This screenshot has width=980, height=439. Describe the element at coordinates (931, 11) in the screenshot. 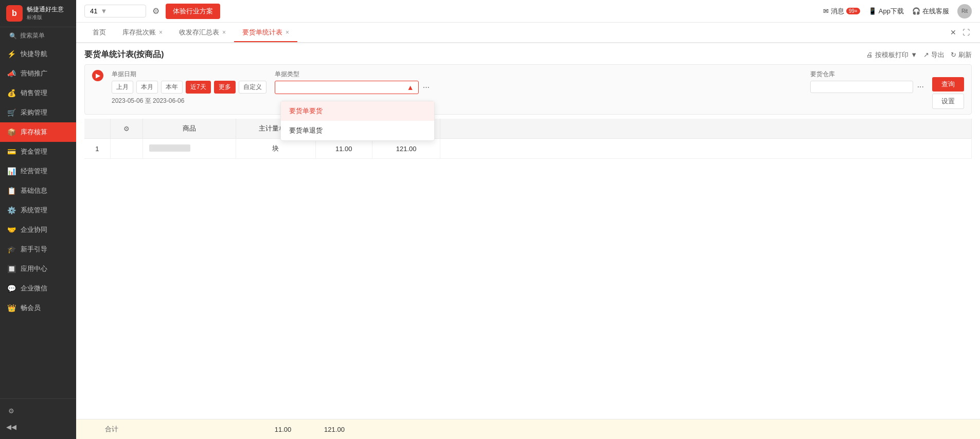

I see `online-service-action: 🎧 在线客服` at that location.